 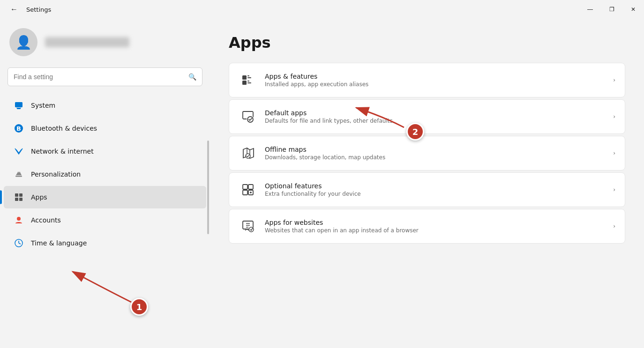 What do you see at coordinates (248, 226) in the screenshot?
I see `apps-websites-icon` at bounding box center [248, 226].